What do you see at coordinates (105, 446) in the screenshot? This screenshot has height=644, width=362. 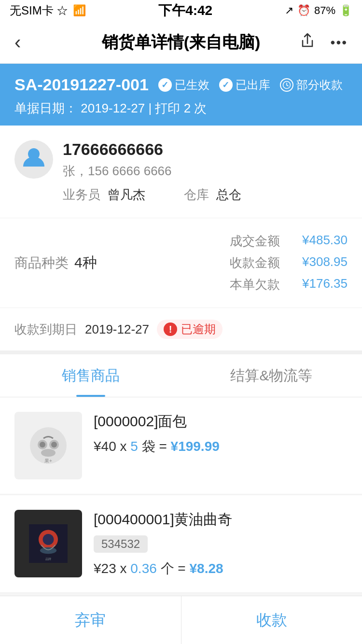 I see `unit-price-1: ¥40` at bounding box center [105, 446].